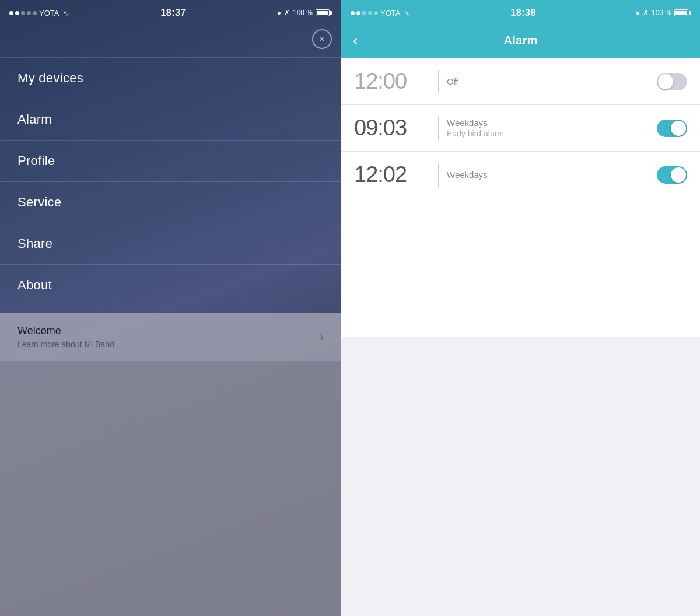 The height and width of the screenshot is (616, 700). I want to click on status-bar-right: YOTA ∿ 18:38 ● ✗ 100 %, so click(520, 12).